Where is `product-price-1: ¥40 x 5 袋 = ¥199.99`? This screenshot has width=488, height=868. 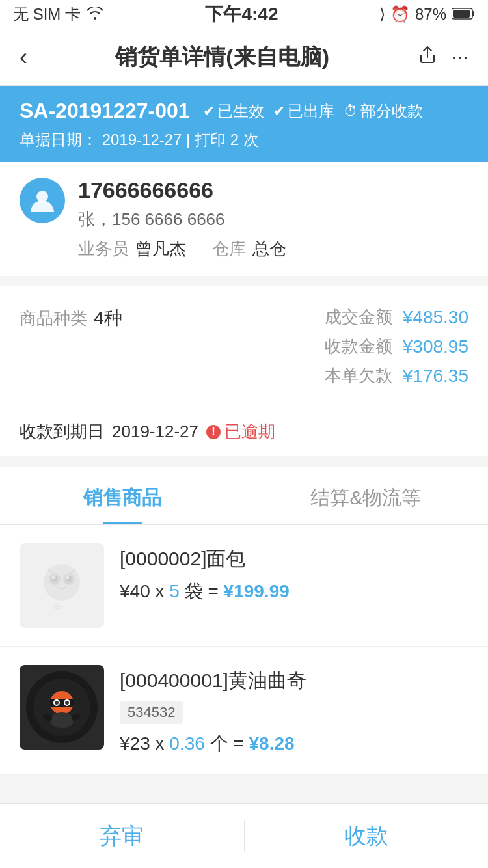 product-price-1: ¥40 x 5 袋 = ¥199.99 is located at coordinates (294, 591).